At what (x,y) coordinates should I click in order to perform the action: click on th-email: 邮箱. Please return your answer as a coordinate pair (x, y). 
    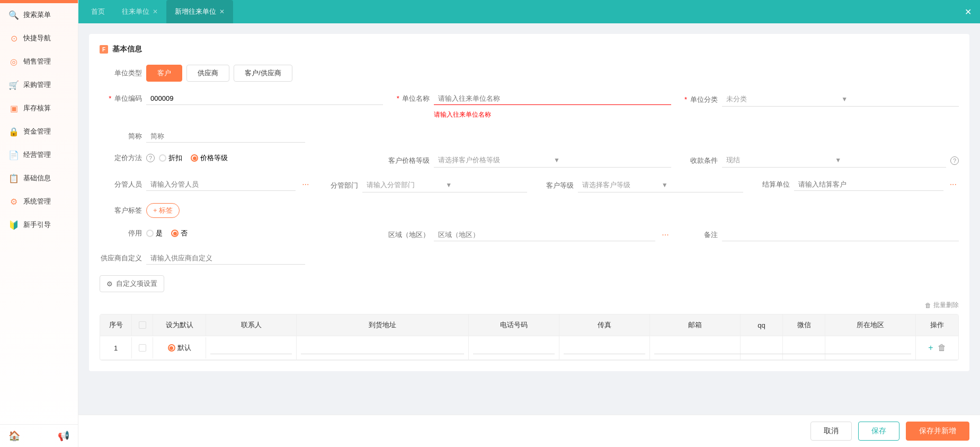
    Looking at the image, I should click on (695, 325).